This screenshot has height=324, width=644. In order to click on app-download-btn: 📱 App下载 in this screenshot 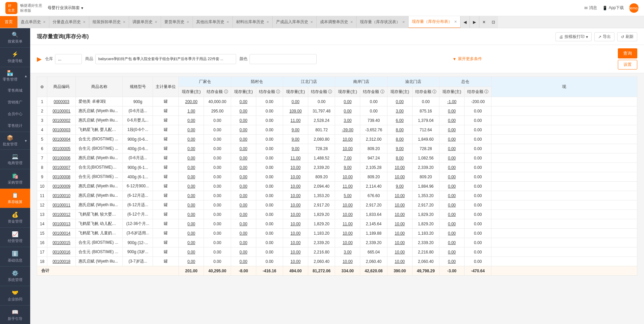, I will do `click(613, 8)`.